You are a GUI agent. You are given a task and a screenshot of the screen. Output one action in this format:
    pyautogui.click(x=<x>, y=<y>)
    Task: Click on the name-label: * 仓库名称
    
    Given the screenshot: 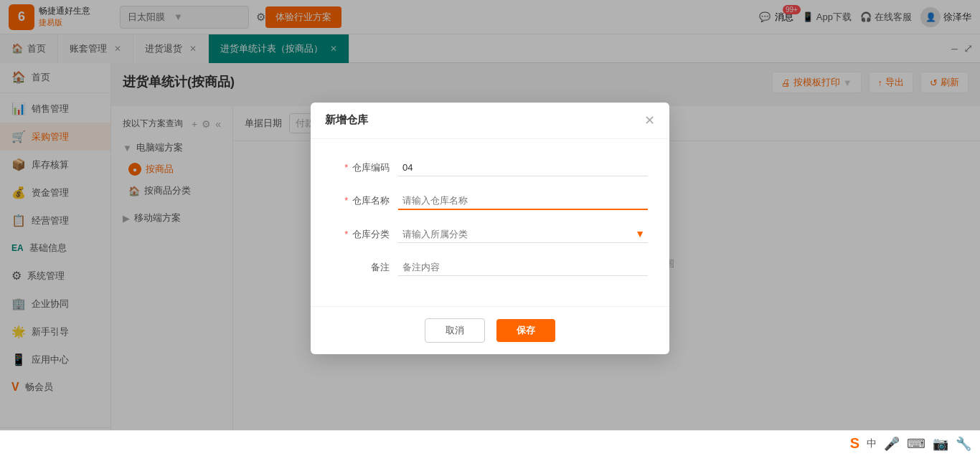 What is the action you would take?
    pyautogui.click(x=361, y=201)
    